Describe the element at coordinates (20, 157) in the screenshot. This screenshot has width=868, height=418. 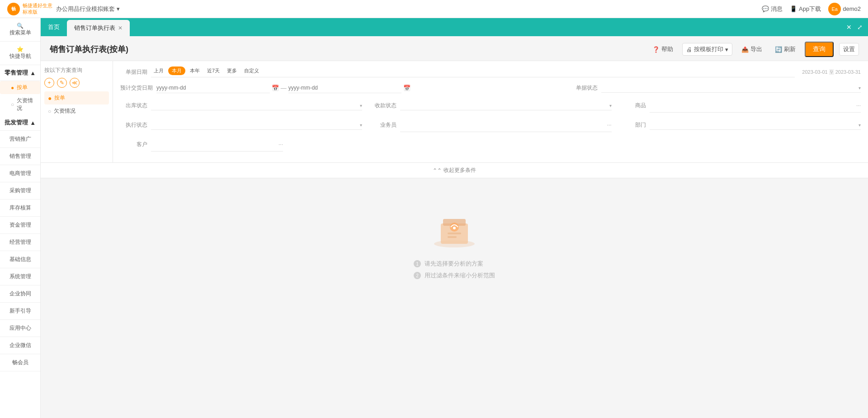
I see `sidebar-item-sales: 销售管理` at that location.